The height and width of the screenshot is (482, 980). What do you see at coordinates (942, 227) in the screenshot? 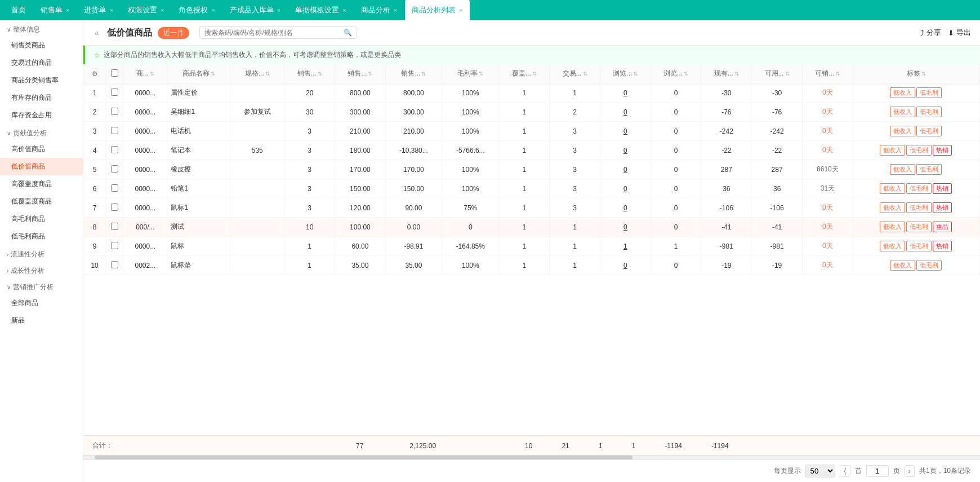
I see `product-tag: 重品` at bounding box center [942, 227].